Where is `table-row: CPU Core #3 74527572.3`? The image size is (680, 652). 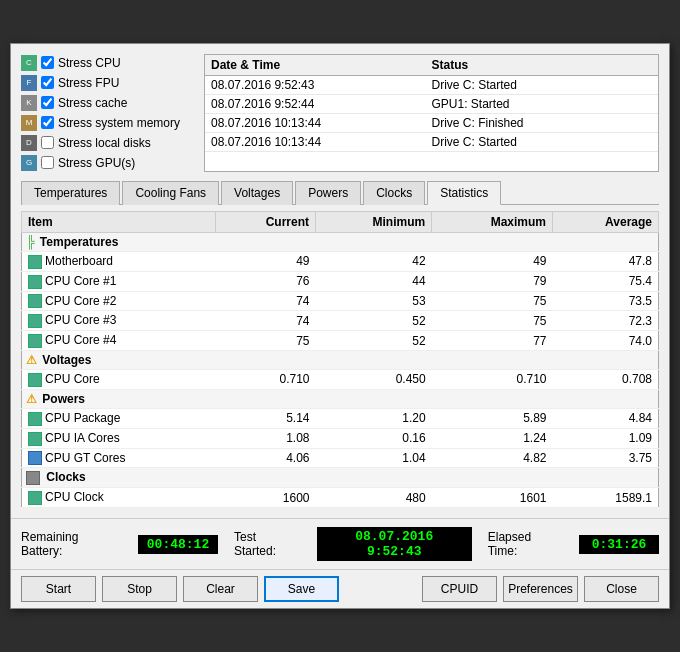 table-row: CPU Core #3 74527572.3 is located at coordinates (340, 321).